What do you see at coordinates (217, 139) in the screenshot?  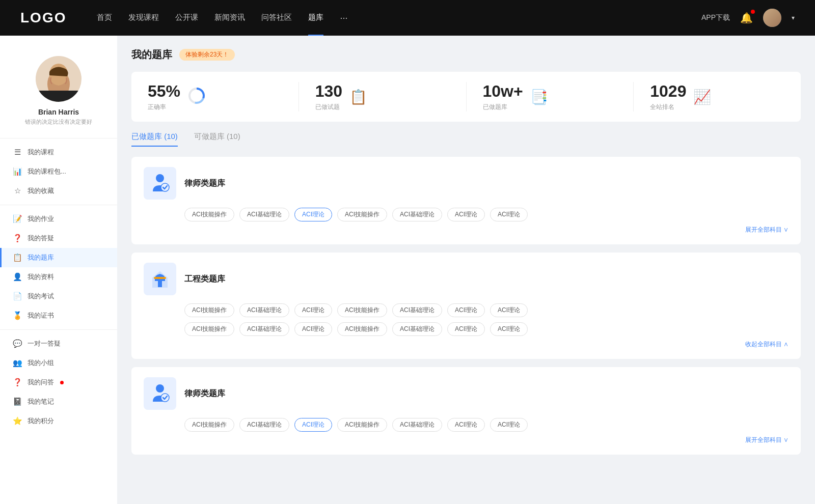 I see `tab-available: 可做题库 (10)` at bounding box center [217, 139].